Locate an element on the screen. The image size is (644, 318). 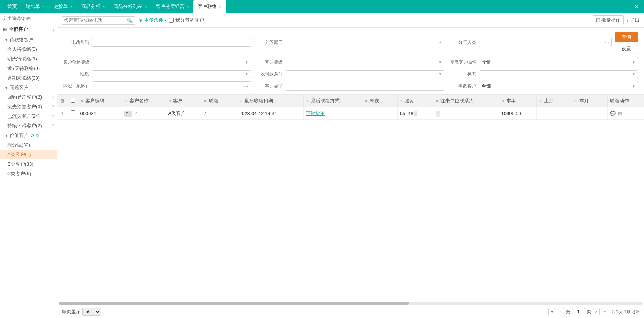
sidebar-item-repurchase-abnormal: 回购异常客户(2) ? is located at coordinates (29, 97).